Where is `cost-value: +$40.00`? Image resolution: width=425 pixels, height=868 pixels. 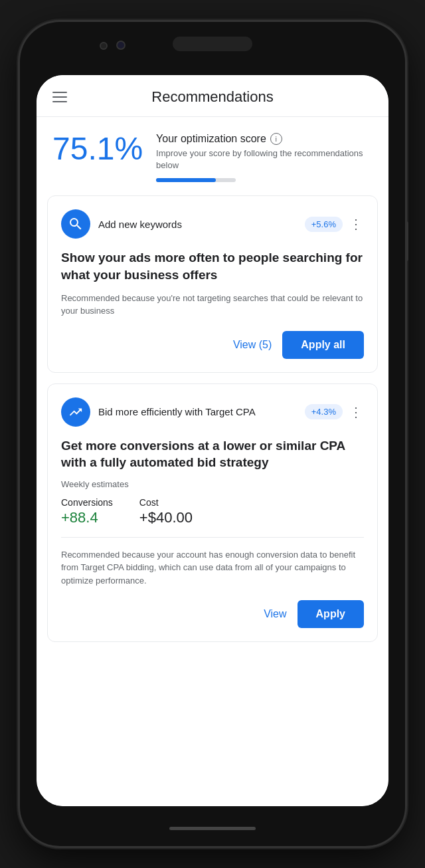
cost-value: +$40.00 is located at coordinates (166, 518).